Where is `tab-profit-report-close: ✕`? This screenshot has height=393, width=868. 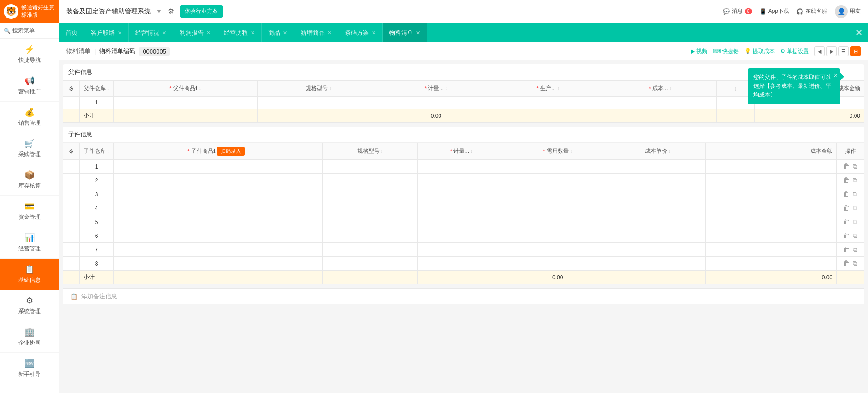
tab-profit-report-close: ✕ is located at coordinates (209, 33).